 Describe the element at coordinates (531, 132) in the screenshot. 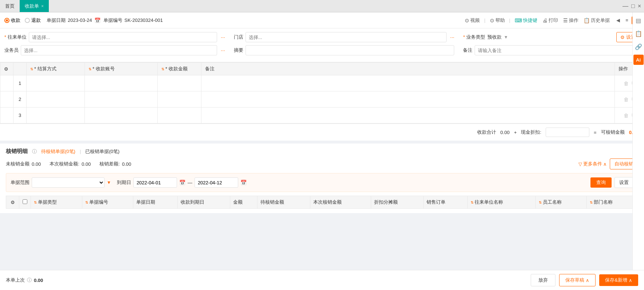

I see `discount-label: 现金折扣:` at that location.